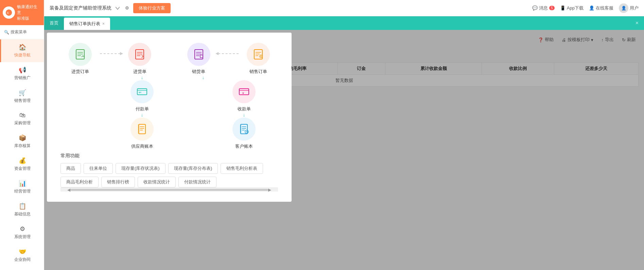  I want to click on purchase-icon: 🛍, so click(22, 115).